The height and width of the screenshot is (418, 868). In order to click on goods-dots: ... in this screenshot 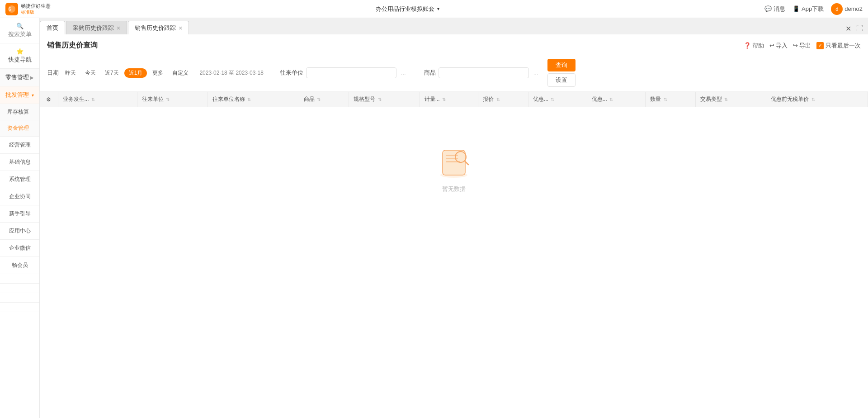, I will do `click(536, 73)`.